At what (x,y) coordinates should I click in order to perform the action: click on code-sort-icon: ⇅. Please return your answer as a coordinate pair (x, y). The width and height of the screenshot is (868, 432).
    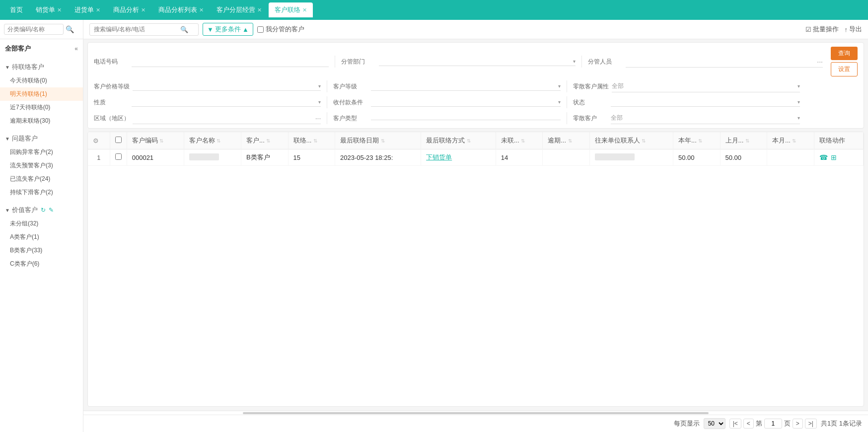
    Looking at the image, I should click on (161, 141).